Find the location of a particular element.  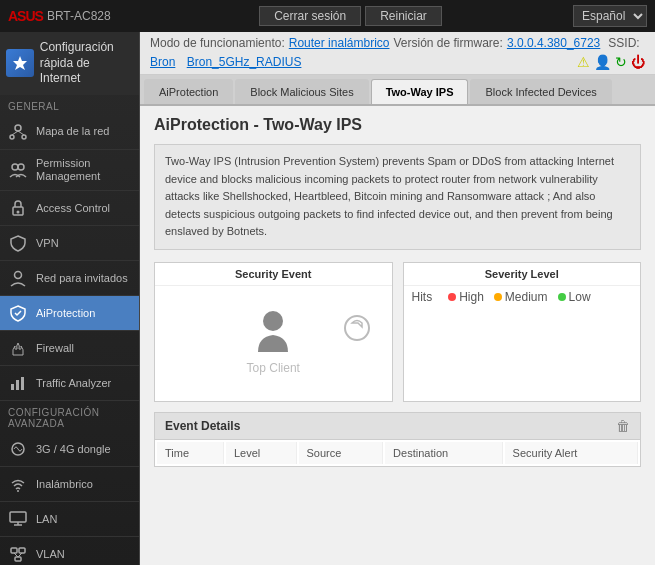

permission-icon is located at coordinates (18, 170).